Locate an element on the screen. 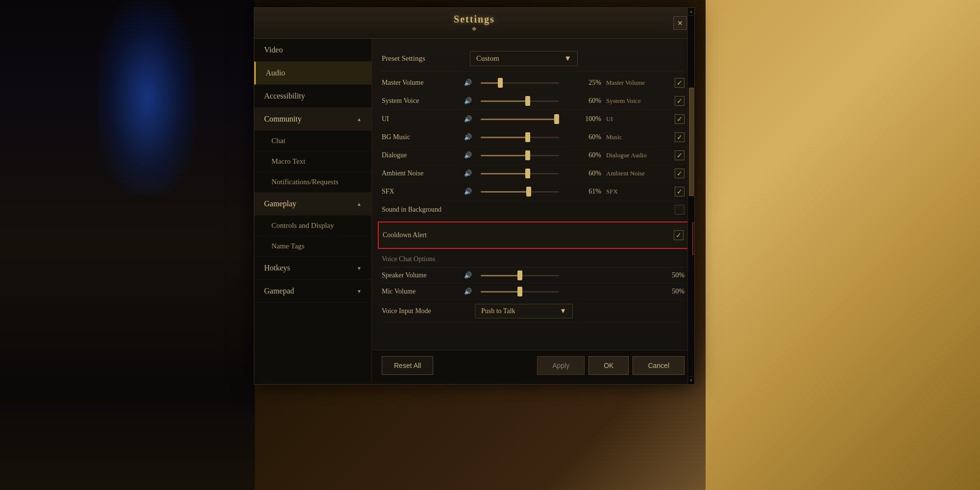 The height and width of the screenshot is (490, 980). bg-music-checkbox: ✓ is located at coordinates (680, 137).